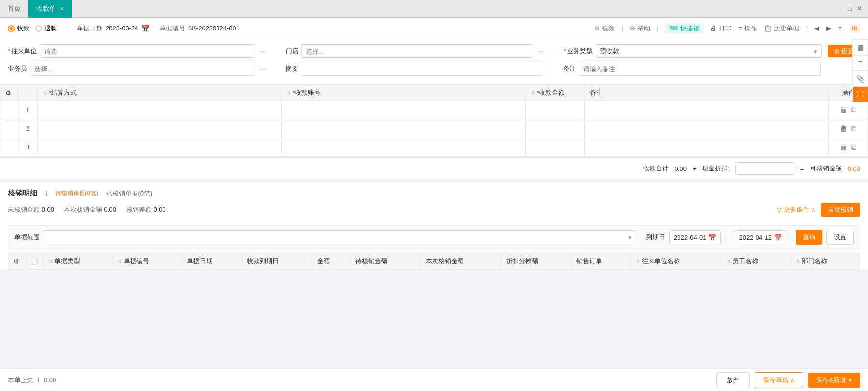 The image size is (868, 391). I want to click on table-gear-icon: ⚙, so click(8, 93).